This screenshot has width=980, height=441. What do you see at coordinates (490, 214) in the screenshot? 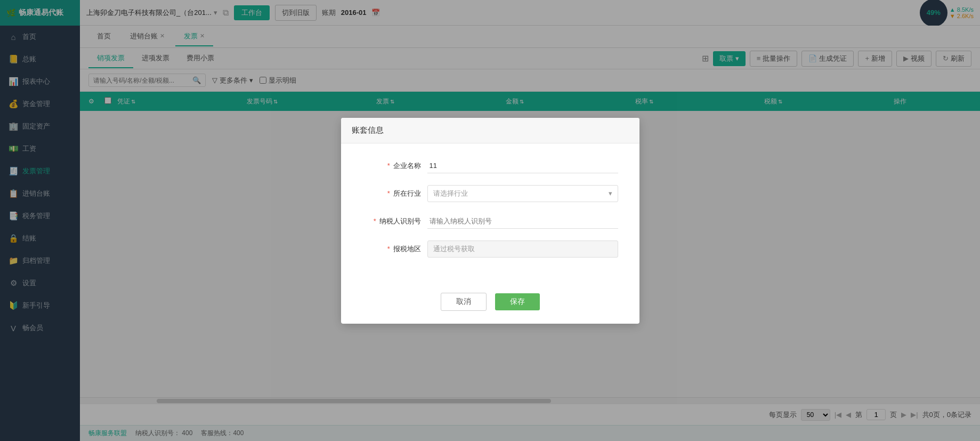
I see `modal-body: * 企业名称 * 所在行业 请选择行业 ▾ *` at bounding box center [490, 214].